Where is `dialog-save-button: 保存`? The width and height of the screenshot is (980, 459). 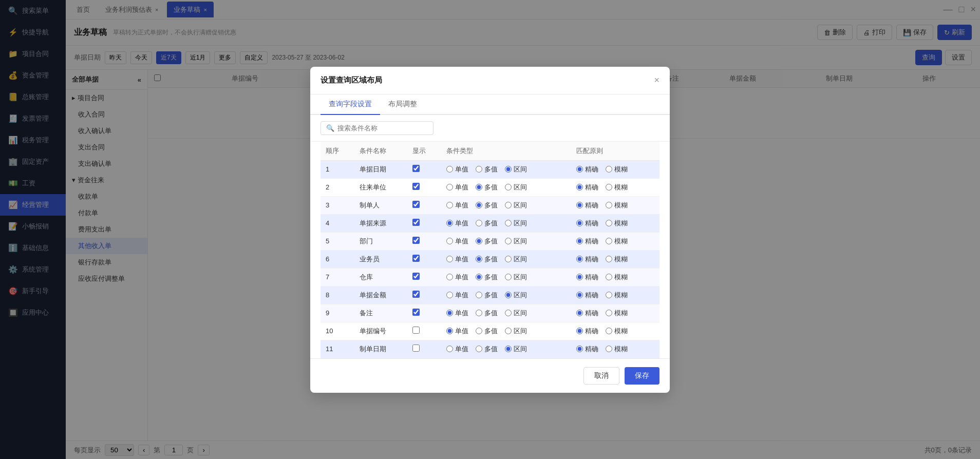
dialog-save-button: 保存 is located at coordinates (642, 376).